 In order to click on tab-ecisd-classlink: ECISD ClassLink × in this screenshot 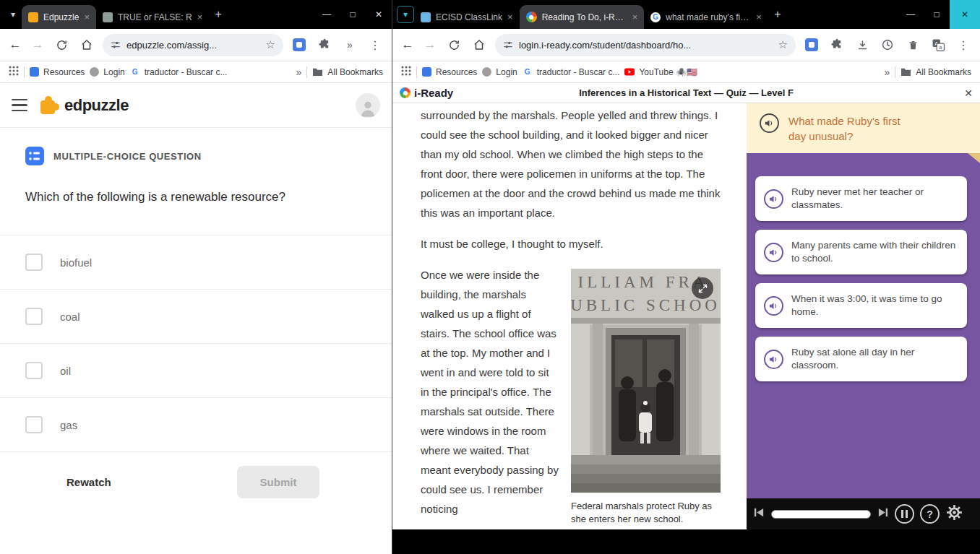, I will do `click(467, 17)`.